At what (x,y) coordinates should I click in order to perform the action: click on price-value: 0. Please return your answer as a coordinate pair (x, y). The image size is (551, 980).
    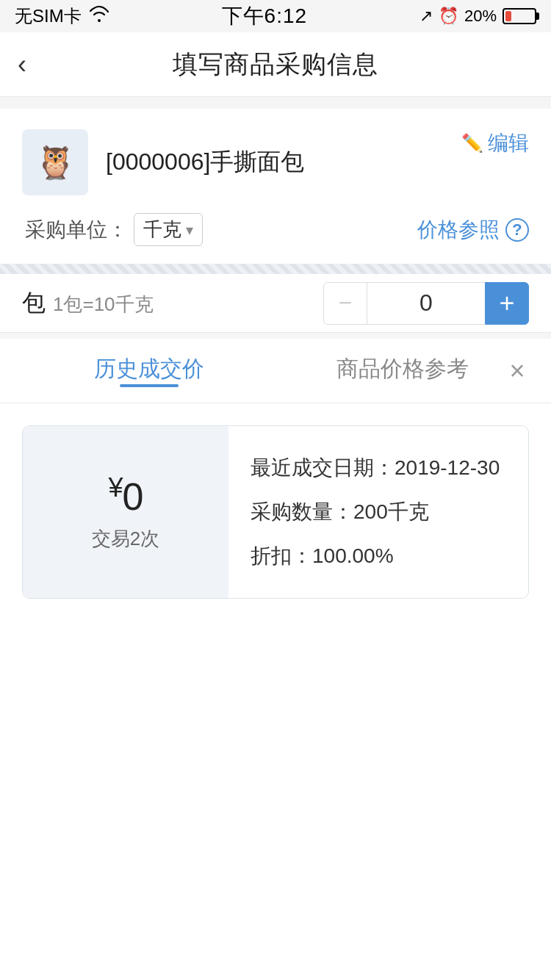
    Looking at the image, I should click on (133, 497).